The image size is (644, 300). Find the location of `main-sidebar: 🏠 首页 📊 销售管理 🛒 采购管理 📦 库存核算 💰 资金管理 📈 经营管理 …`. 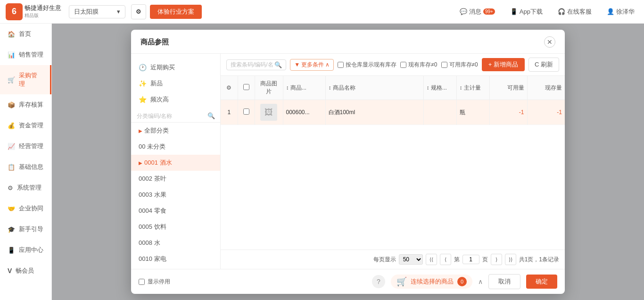

main-sidebar: 🏠 首页 📊 销售管理 🛒 采购管理 📦 库存核算 💰 资金管理 📈 经营管理 … is located at coordinates (26, 162).